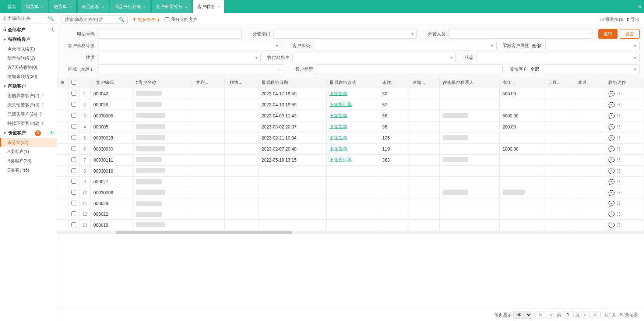 Image resolution: width=644 pixels, height=321 pixels. What do you see at coordinates (204, 233) in the screenshot?
I see `scrollbar-thumb` at bounding box center [204, 233].